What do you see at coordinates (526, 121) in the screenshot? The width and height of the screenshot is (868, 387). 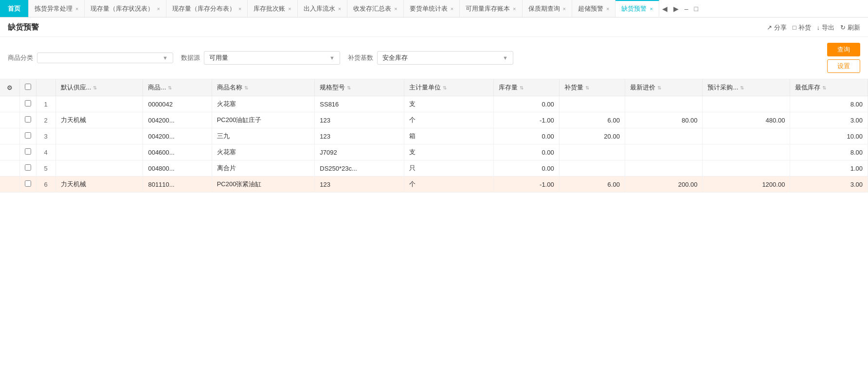 I see `row-stock-cell: -1.00` at bounding box center [526, 121].